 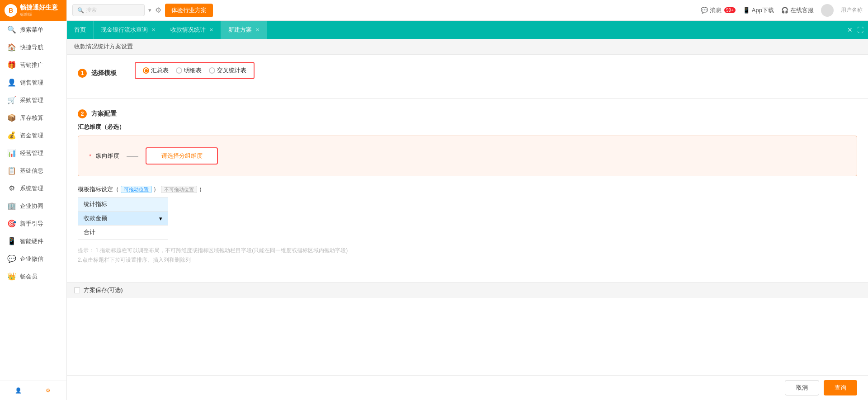 I want to click on sidebar-item-quick-nav: 🏠 快捷导航, so click(x=33, y=47).